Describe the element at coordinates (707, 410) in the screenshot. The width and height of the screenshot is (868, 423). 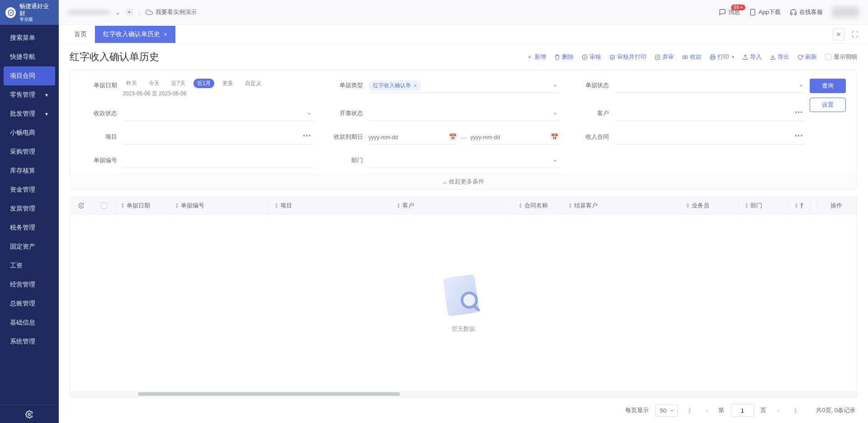
I see `prev-page-button: ‹` at that location.